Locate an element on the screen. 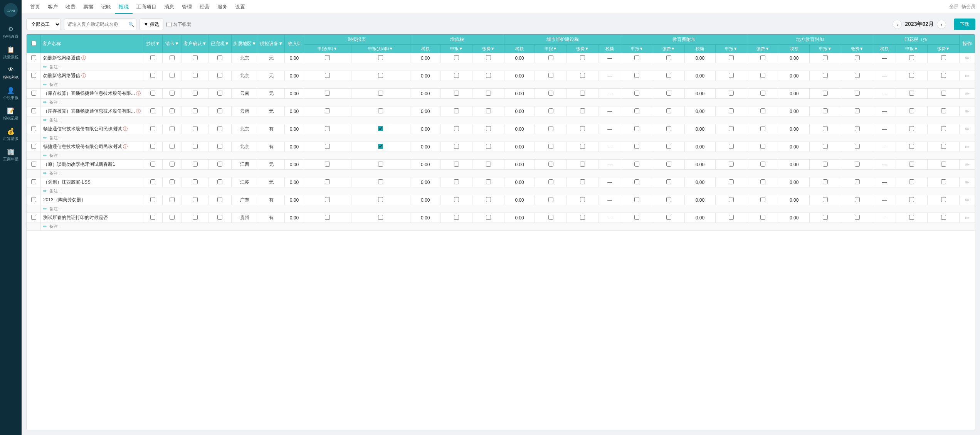  sidebar-item-individual-tax: 👤 个税申报 is located at coordinates (11, 93).